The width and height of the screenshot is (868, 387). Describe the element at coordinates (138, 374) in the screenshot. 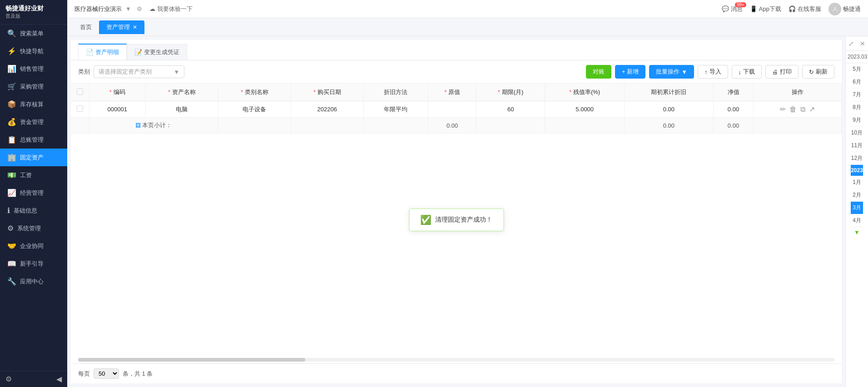

I see `total-count: 条，共 1 条` at that location.